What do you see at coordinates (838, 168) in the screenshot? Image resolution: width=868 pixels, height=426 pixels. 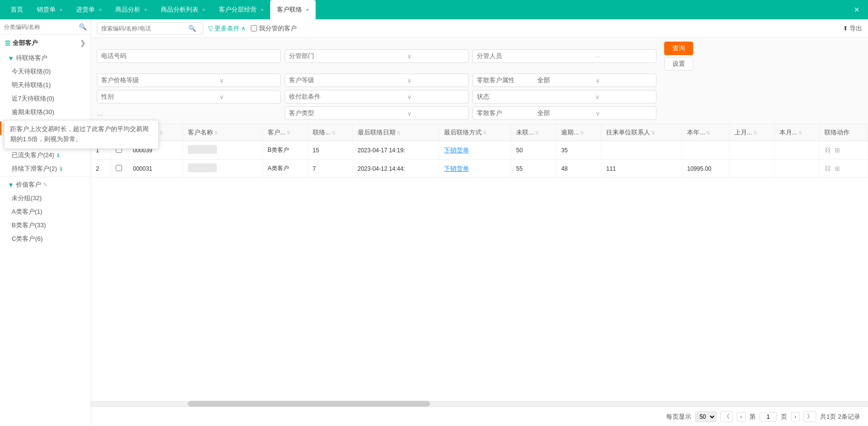 I see `row2-grid-icon: ⊞` at bounding box center [838, 168].